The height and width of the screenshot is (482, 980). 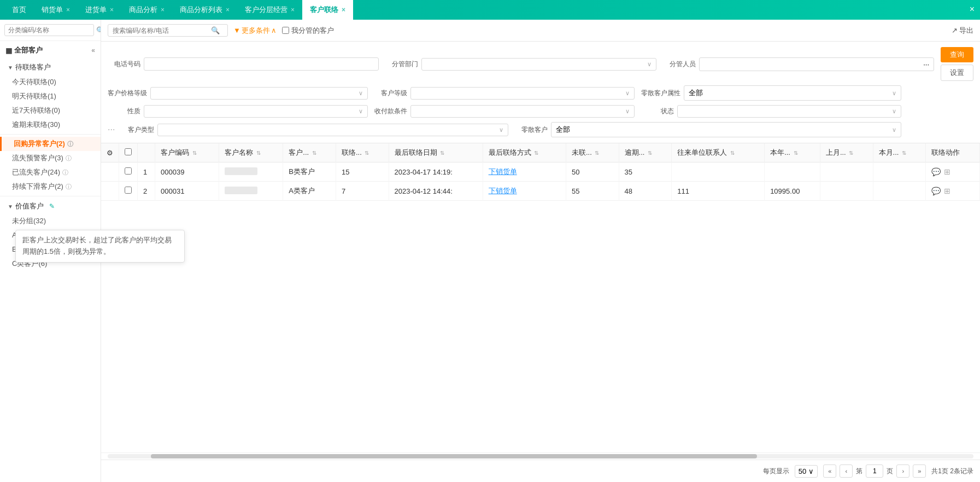 What do you see at coordinates (112, 130) in the screenshot?
I see `more-filters-dots: ···` at bounding box center [112, 130].